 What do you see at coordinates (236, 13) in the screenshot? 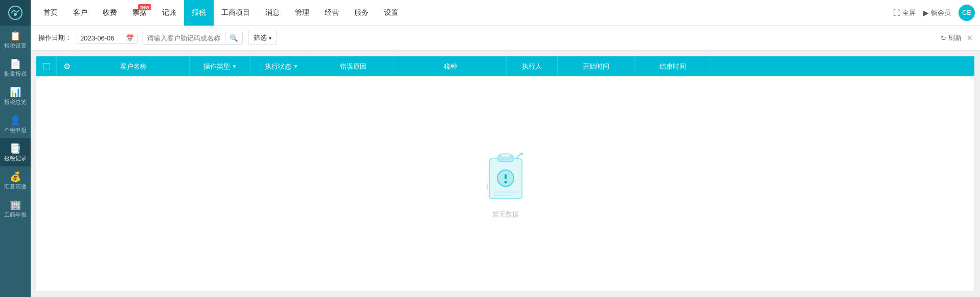
I see `nav-item-gongshang-xiangmu: 工商项目` at bounding box center [236, 13].